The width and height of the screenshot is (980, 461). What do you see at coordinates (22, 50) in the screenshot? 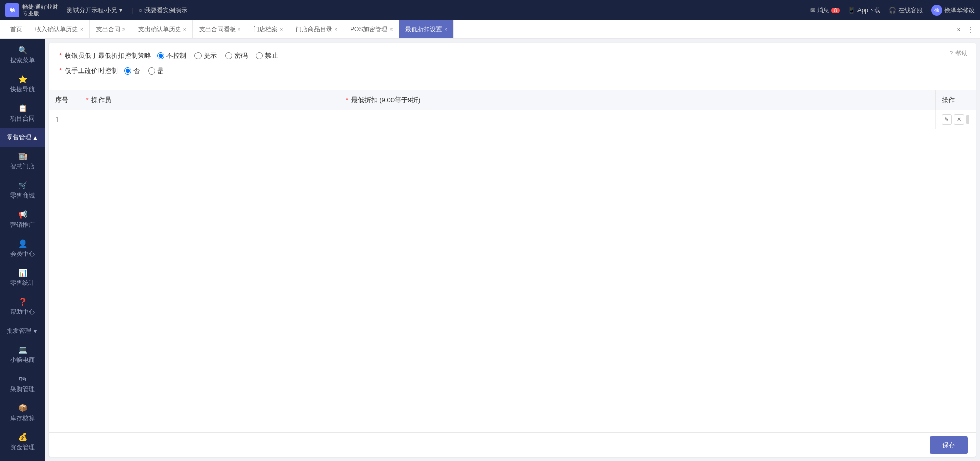
I see `search-icon: 🔍` at bounding box center [22, 50].